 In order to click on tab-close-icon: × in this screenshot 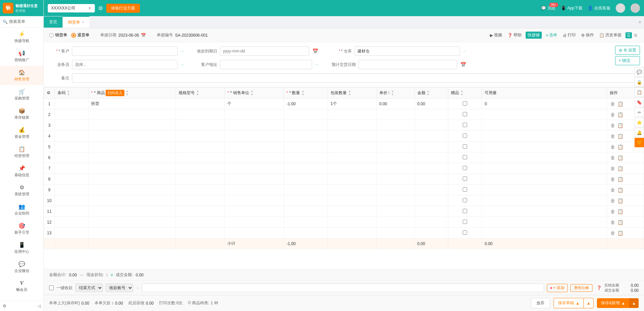, I will do `click(83, 22)`.